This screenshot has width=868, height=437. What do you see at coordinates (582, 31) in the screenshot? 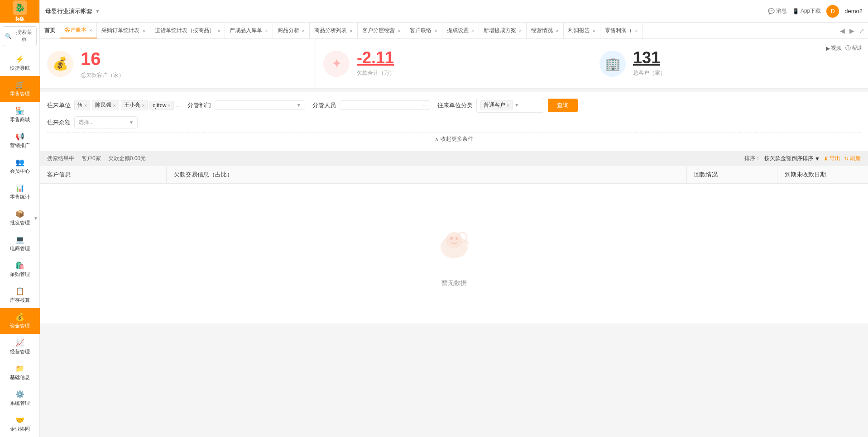
I see `tab-profit-report: 利润报告 ×` at bounding box center [582, 31].